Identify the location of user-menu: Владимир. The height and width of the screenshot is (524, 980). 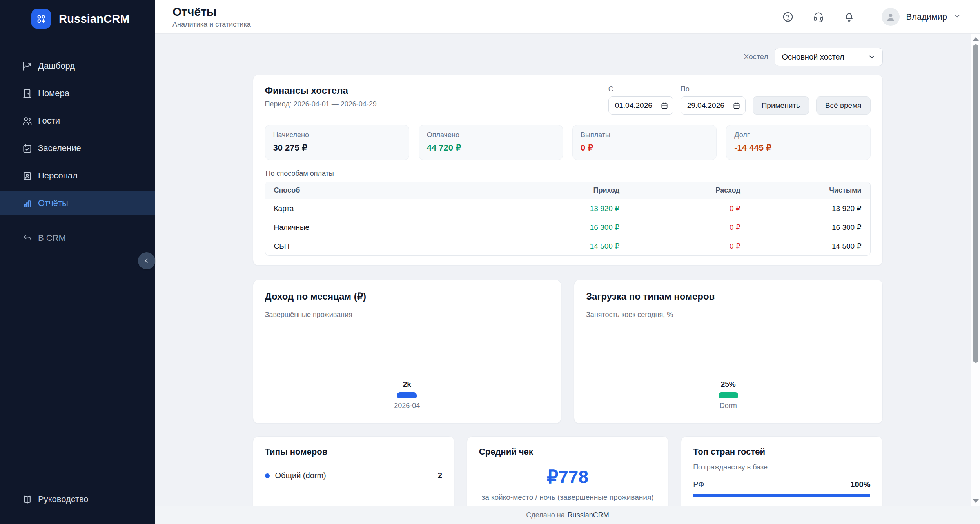
(921, 17).